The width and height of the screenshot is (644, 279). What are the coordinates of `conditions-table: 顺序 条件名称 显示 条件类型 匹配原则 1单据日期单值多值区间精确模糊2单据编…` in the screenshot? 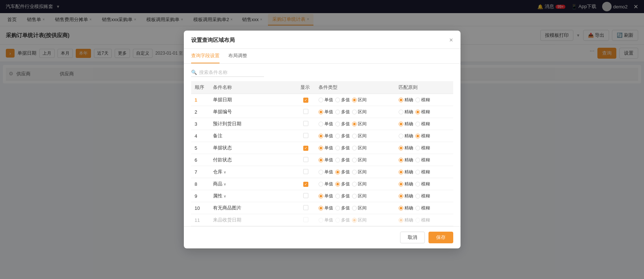 It's located at (322, 84).